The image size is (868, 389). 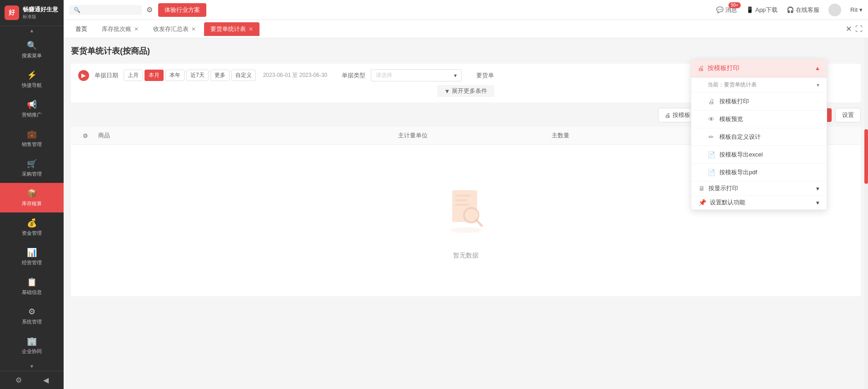 I want to click on tab-home: 首页, so click(x=81, y=29).